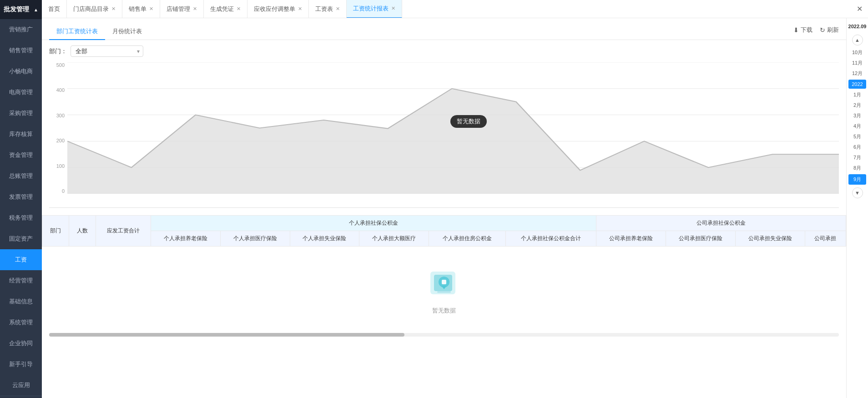  I want to click on y-label-200: 200, so click(58, 141).